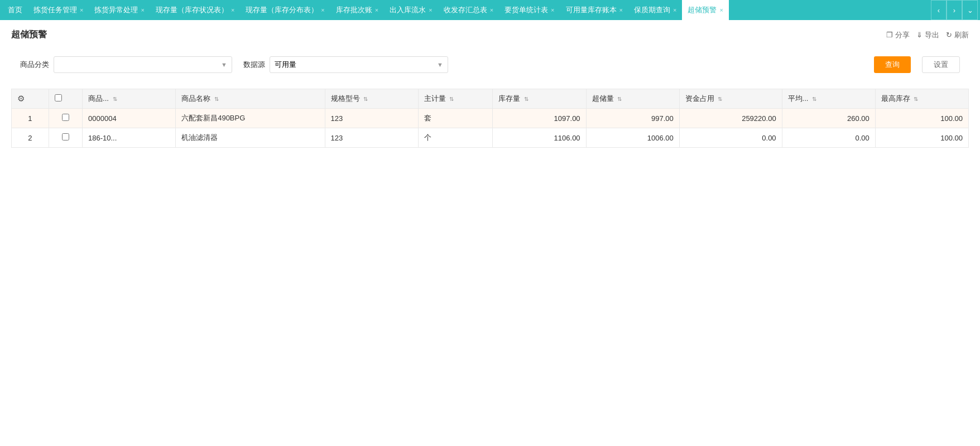 The height and width of the screenshot is (446, 980). What do you see at coordinates (250, 118) in the screenshot?
I see `cell-name: 六配套新昌490BPG` at bounding box center [250, 118].